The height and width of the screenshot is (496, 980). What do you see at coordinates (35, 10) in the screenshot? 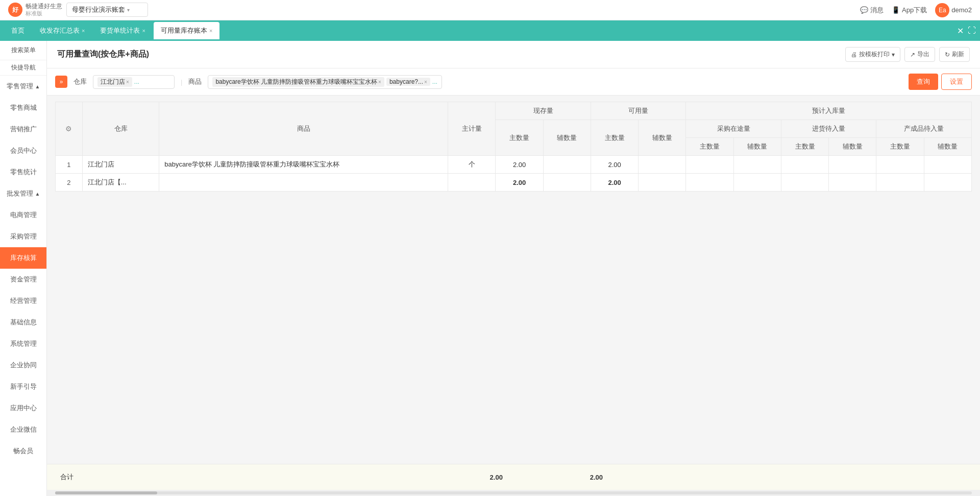
I see `logo-area: 好 畅捷通好生意 标准版` at bounding box center [35, 10].